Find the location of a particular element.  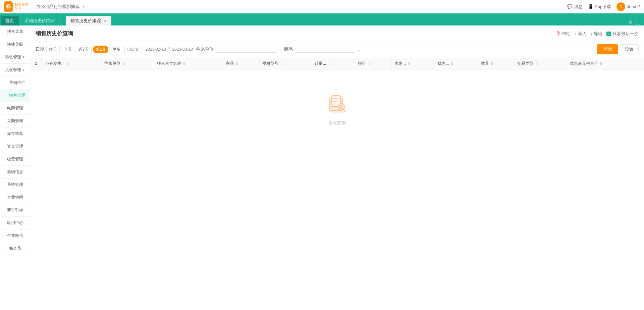

date-btn-last7: 近7天 is located at coordinates (84, 50).